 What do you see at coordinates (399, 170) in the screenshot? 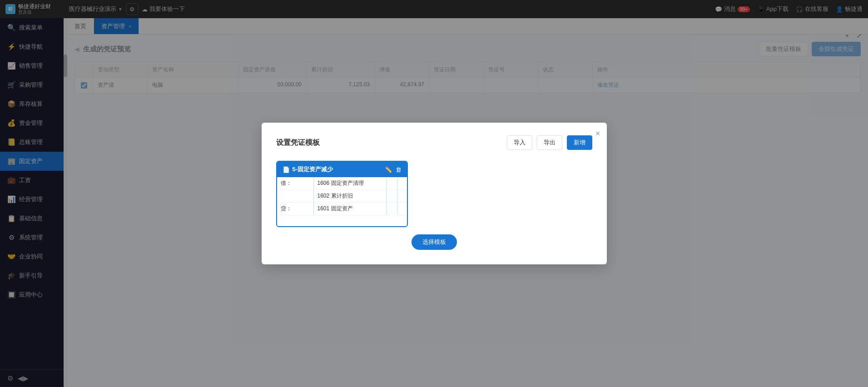
I see `template-delete-icon: 🗑` at bounding box center [399, 170].